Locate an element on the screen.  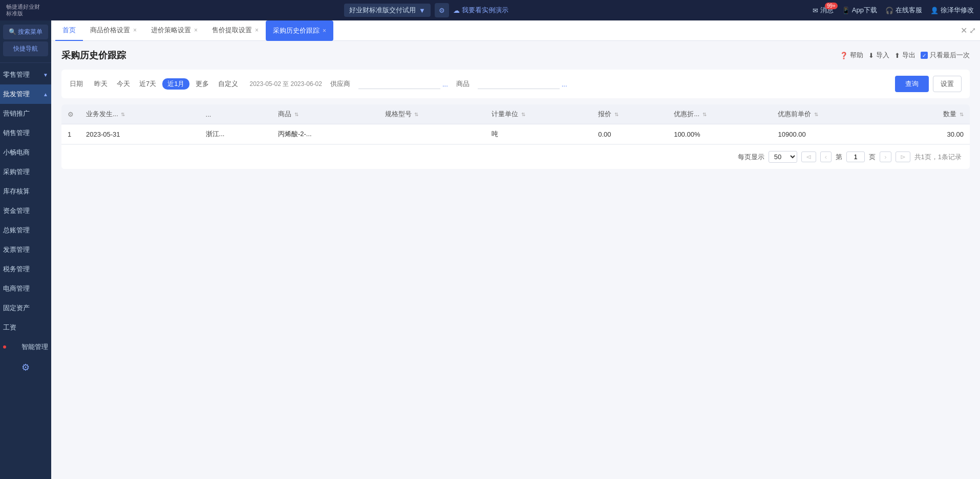
query-button: 查询 is located at coordinates (912, 84).